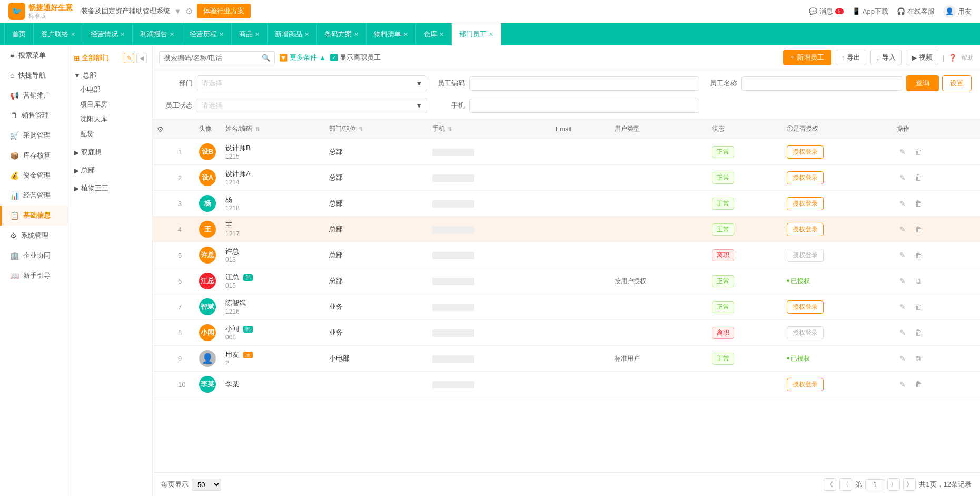  What do you see at coordinates (19, 34) in the screenshot?
I see `nav-tab-home: 首页` at bounding box center [19, 34].